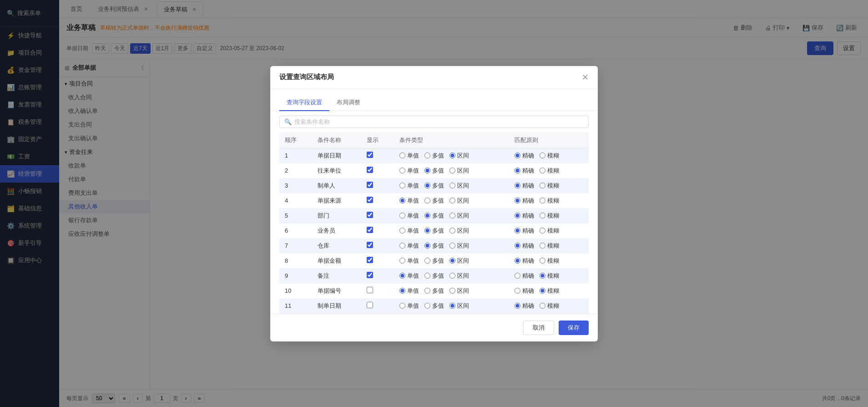  What do you see at coordinates (337, 216) in the screenshot?
I see `row-name: 部门` at bounding box center [337, 216].